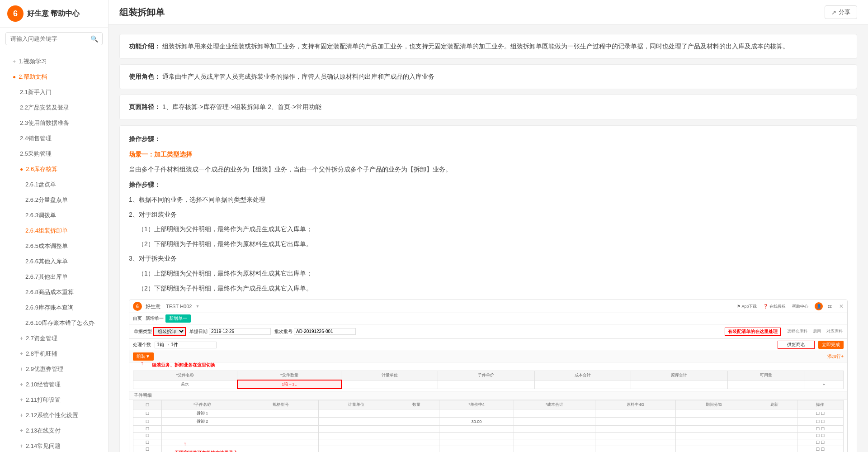 The height and width of the screenshot is (452, 868). I want to click on circle-icon2: ●, so click(22, 169).